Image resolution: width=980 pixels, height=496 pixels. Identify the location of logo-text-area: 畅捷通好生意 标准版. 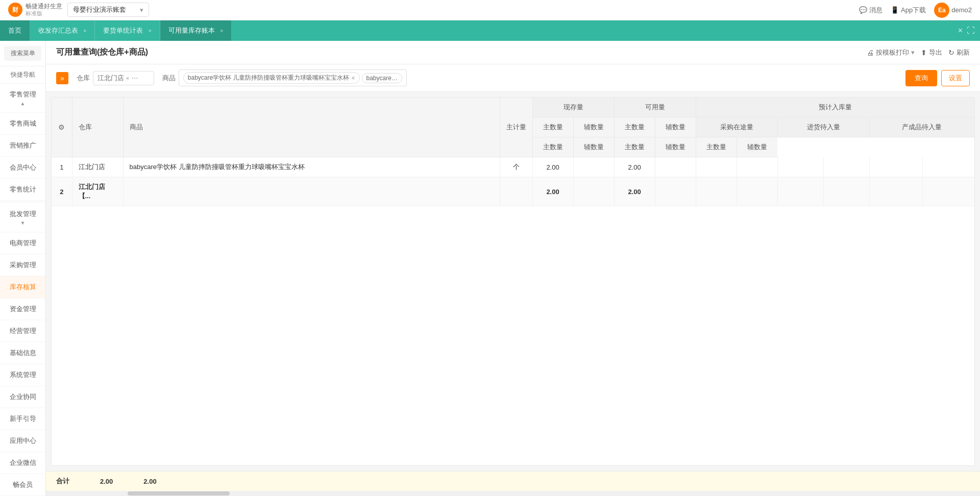
(44, 10).